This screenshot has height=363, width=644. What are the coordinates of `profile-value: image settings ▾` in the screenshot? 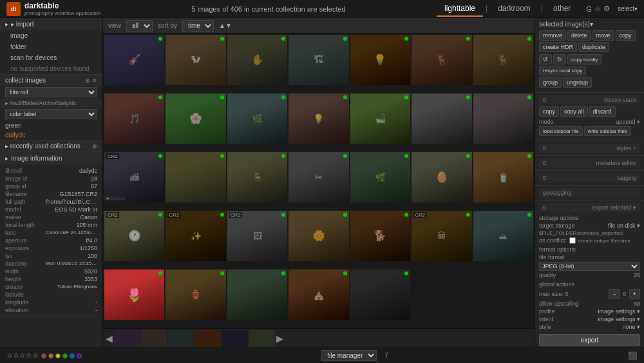 It's located at (619, 311).